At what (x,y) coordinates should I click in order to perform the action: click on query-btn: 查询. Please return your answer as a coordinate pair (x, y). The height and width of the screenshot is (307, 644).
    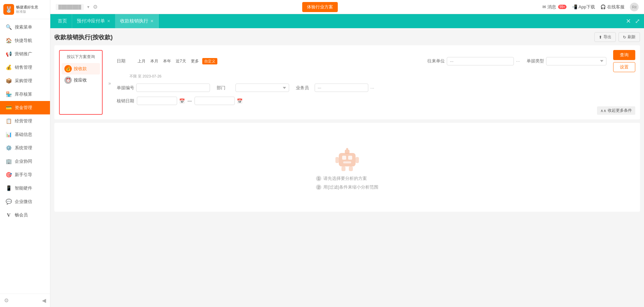
    Looking at the image, I should click on (624, 55).